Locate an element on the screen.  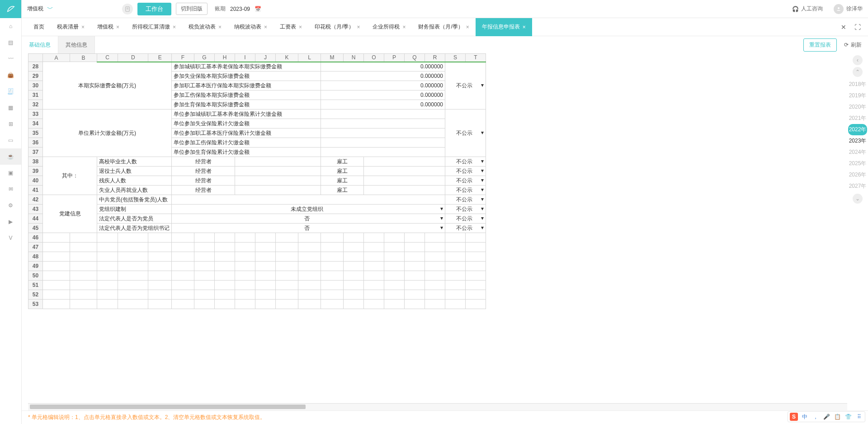
row-52: 52 is located at coordinates (36, 295).